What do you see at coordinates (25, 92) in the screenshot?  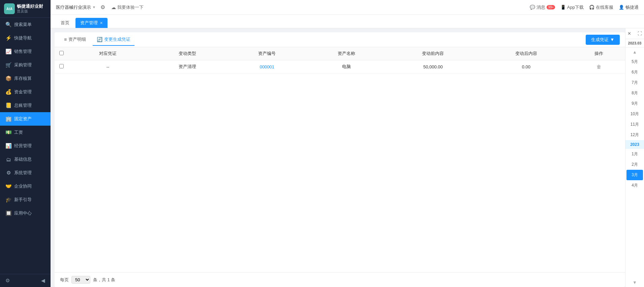 I see `sidebar-item-finance: 💰 资金管理` at bounding box center [25, 92].